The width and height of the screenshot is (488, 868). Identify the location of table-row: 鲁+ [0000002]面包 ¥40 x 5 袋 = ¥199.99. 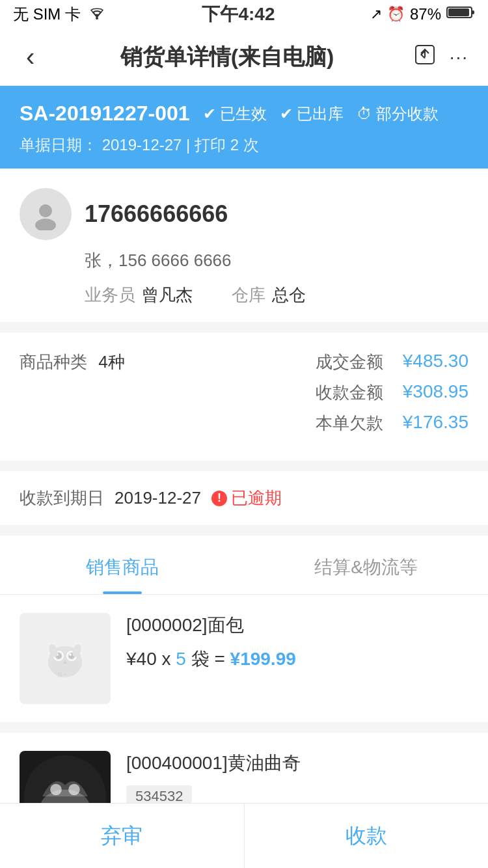
(244, 658).